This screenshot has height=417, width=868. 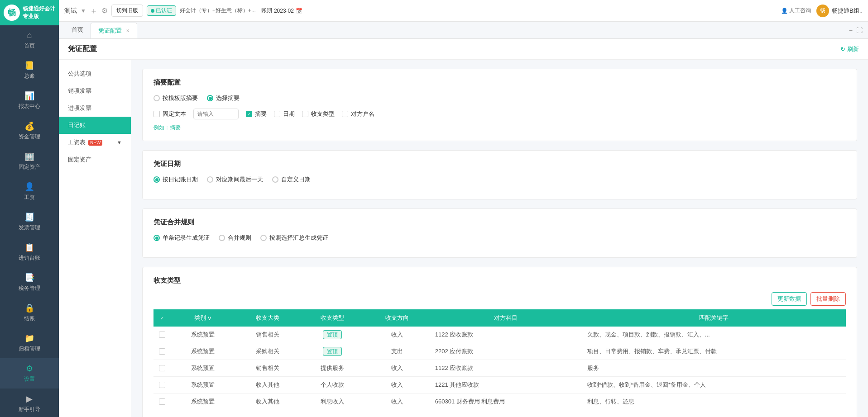 I want to click on row-sub-type-3: 个人收款, so click(x=332, y=385).